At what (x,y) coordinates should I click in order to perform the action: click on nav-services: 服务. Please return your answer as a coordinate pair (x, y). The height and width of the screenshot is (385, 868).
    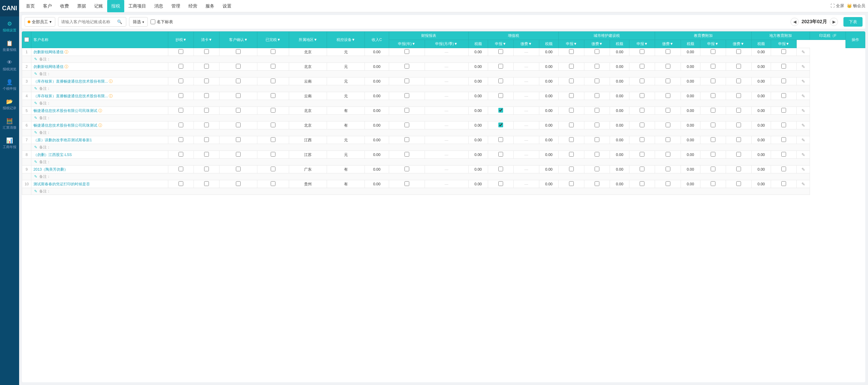
    Looking at the image, I should click on (210, 6).